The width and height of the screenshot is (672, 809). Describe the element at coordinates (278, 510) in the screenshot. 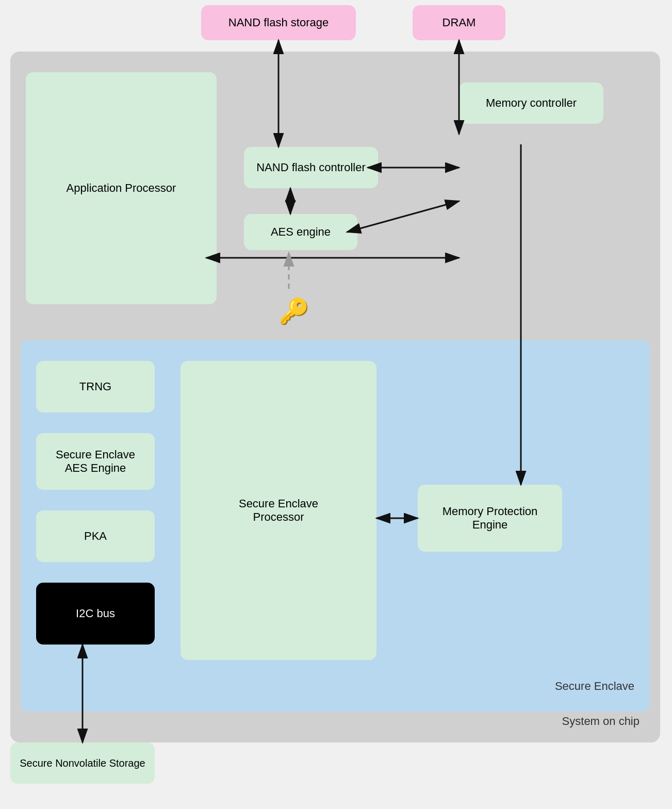

I see `sep-box: Secure EnclaveProcessor` at that location.